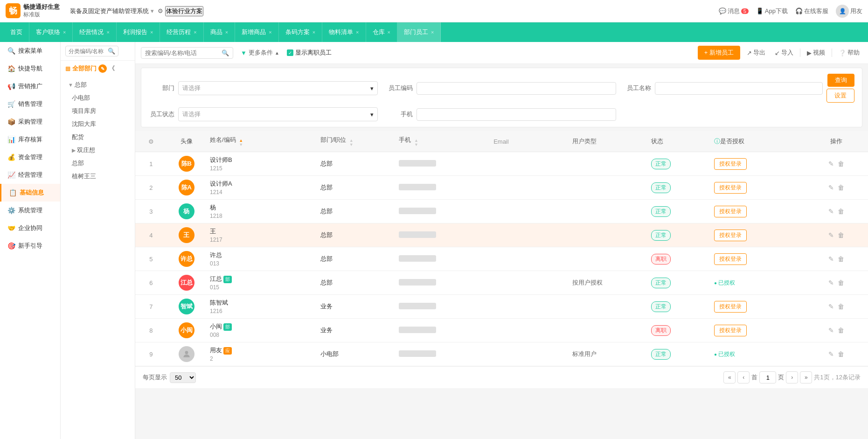 This screenshot has width=868, height=439. Describe the element at coordinates (352, 143) in the screenshot. I see `dept-sort-icon: ▲▼` at that location.